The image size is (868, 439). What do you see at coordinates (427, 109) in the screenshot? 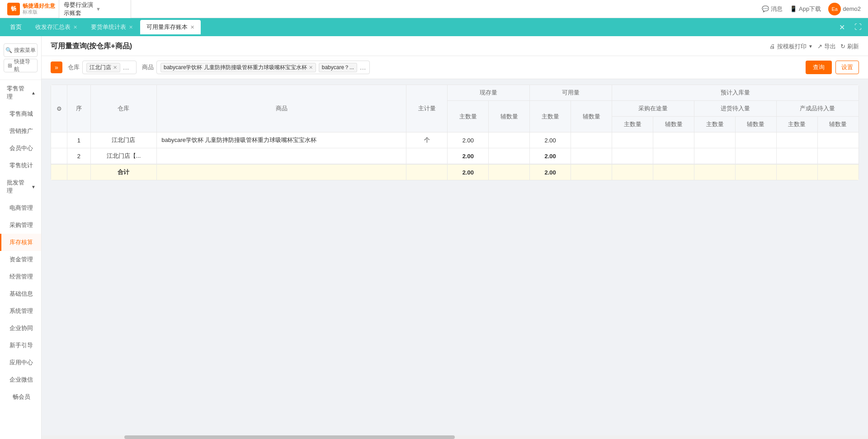
I see `th-main-unit: 主计量` at bounding box center [427, 109].